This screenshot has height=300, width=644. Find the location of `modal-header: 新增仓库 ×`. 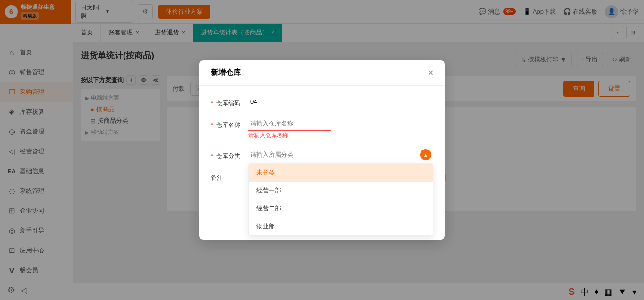

modal-header: 新增仓库 × is located at coordinates (322, 73).